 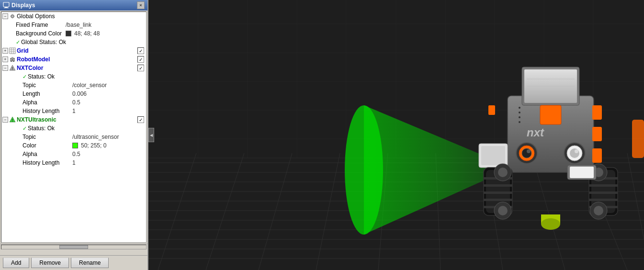 What do you see at coordinates (12, 42) in the screenshot?
I see `global-status-spacer` at bounding box center [12, 42].